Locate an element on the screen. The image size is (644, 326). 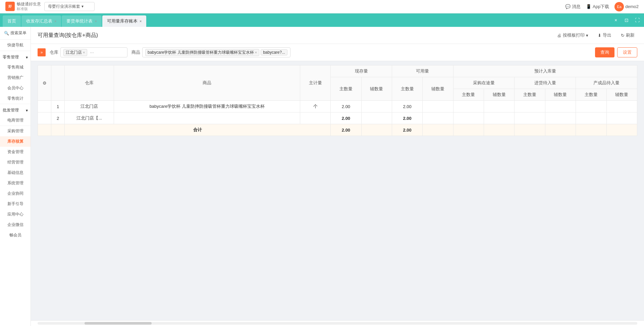
top-bar-right: 💬 消息 📱 App下载 Ea demo2 is located at coordinates (602, 7).